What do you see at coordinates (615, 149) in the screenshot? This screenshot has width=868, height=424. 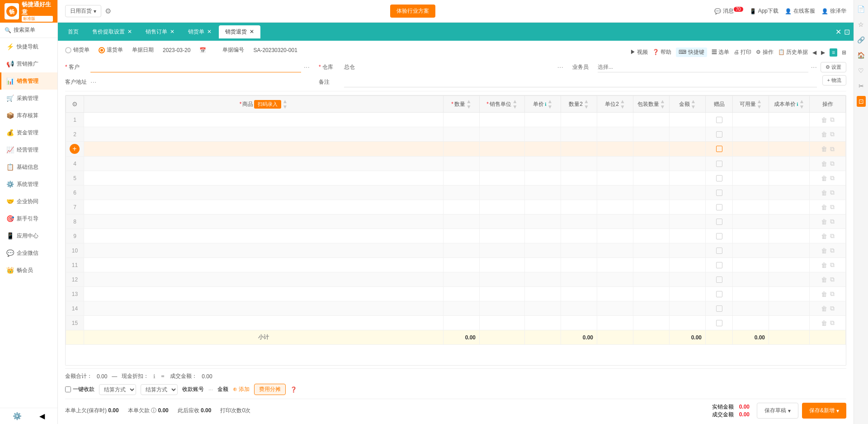 I see `unit2-cell-active` at bounding box center [615, 149].